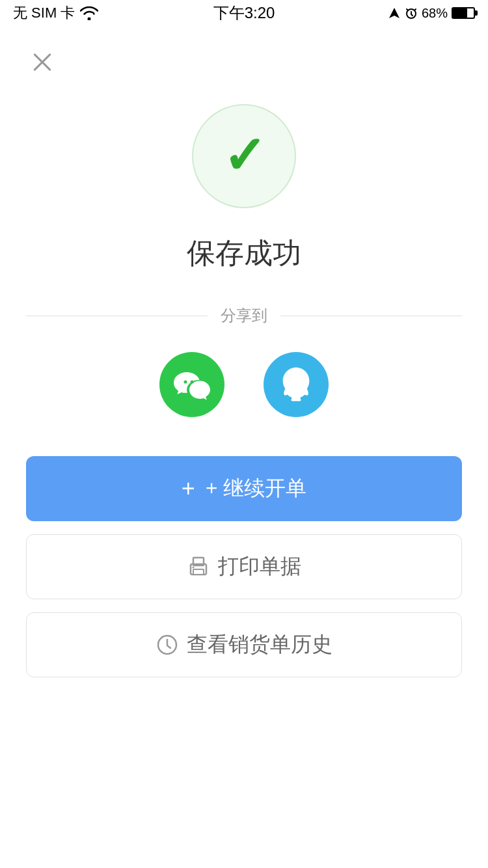  I want to click on sim-label: 无 SIM 卡, so click(44, 13).